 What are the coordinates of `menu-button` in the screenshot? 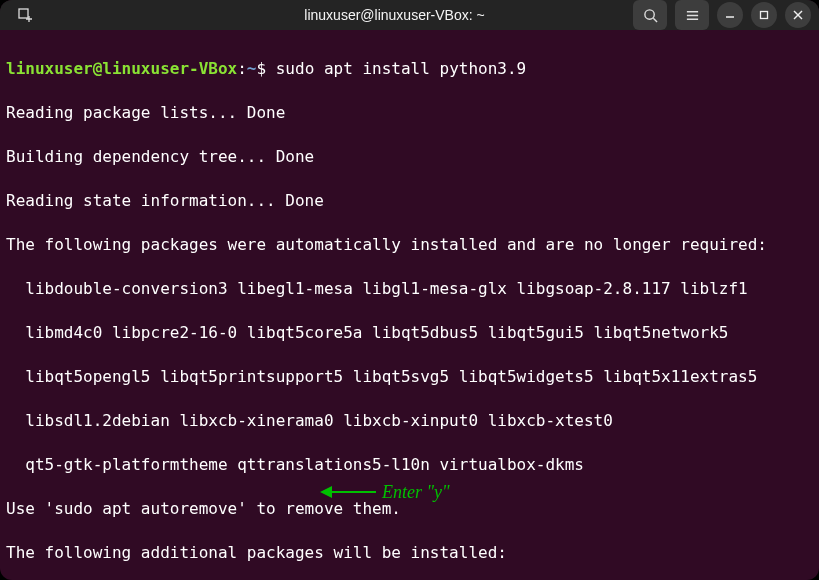 It's located at (692, 15).